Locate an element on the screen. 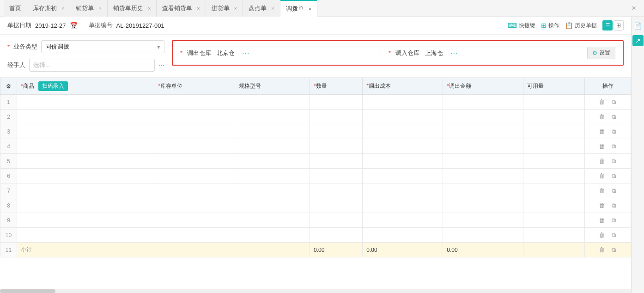 Image resolution: width=644 pixels, height=293 pixels. calendar-icon: 📅 is located at coordinates (74, 25).